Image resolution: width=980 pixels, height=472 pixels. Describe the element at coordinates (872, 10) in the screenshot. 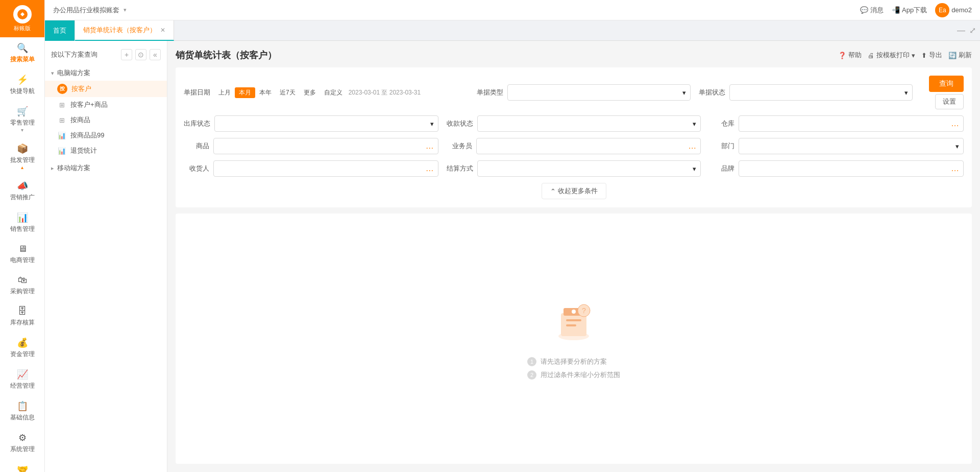

I see `message-btn: 💬 消息` at that location.